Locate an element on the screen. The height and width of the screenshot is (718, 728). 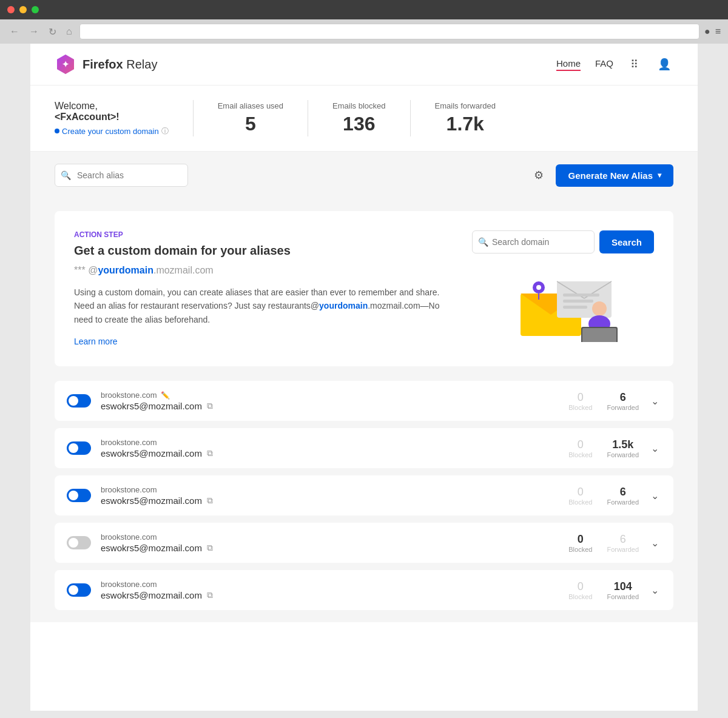
custom-domain-link: Create your custom domain ⓘ is located at coordinates (112, 131).